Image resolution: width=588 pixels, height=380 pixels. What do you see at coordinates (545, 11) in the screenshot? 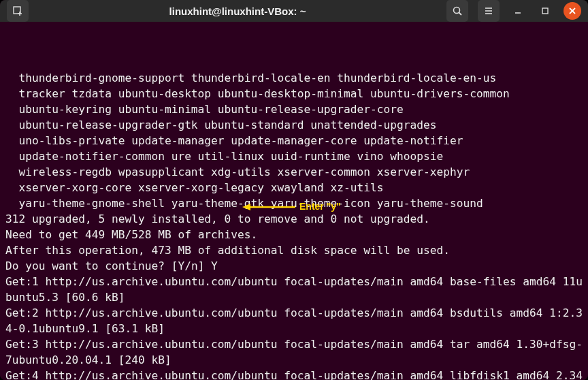
I see `maximize-button` at bounding box center [545, 11].